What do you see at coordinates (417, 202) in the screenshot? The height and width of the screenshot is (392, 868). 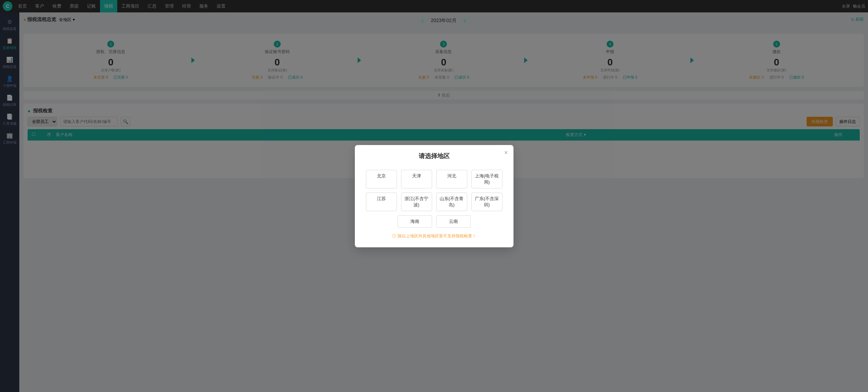 I see `region-zhejiang: 浙江(不含宁波)` at bounding box center [417, 202].